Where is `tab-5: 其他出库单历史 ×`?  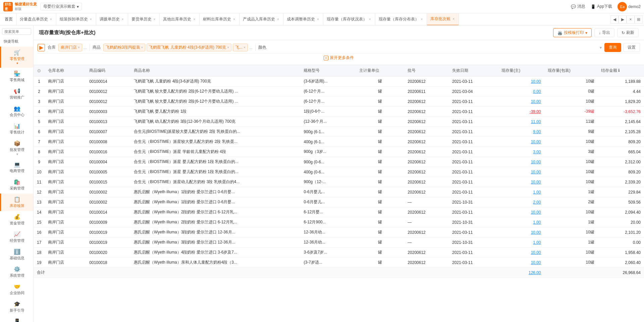
tab-5: 其他出库单历史 × is located at coordinates (180, 19).